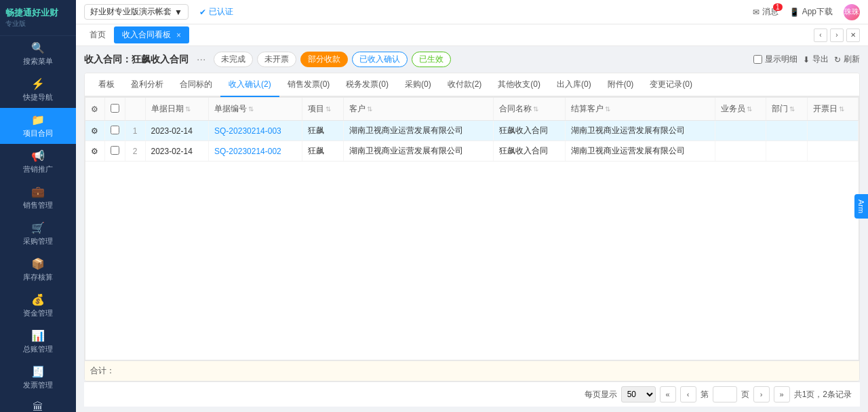 This screenshot has width=868, height=412. What do you see at coordinates (418, 86) in the screenshot?
I see `panel-tab-purchase: 采购(0)` at bounding box center [418, 86].